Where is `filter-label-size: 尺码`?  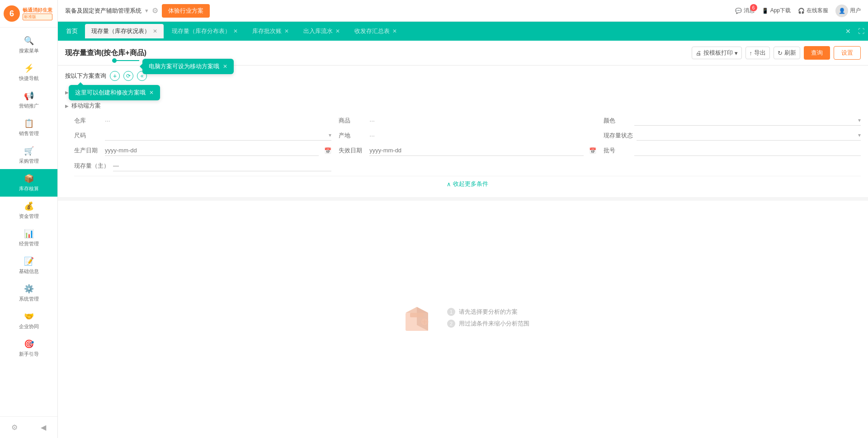
filter-label-size: 尺码 is located at coordinates (88, 136).